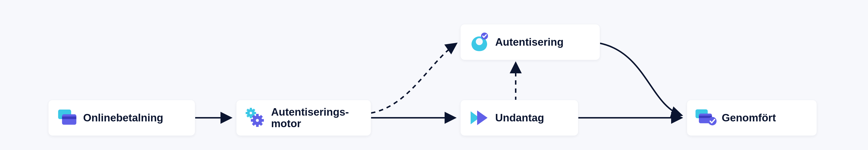 This screenshot has width=868, height=150. What do you see at coordinates (123, 118) in the screenshot?
I see `node-online-payment-label: Onlinebetalning` at bounding box center [123, 118].